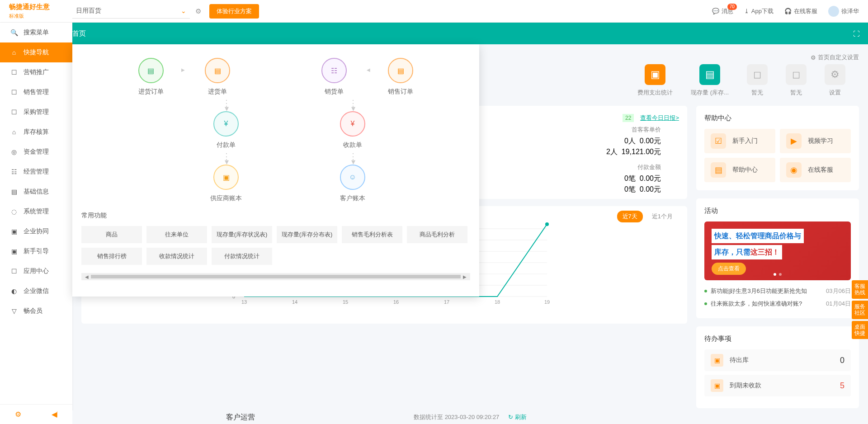  Describe the element at coordinates (295, 302) in the screenshot. I see `svg-text: 14` at that location.